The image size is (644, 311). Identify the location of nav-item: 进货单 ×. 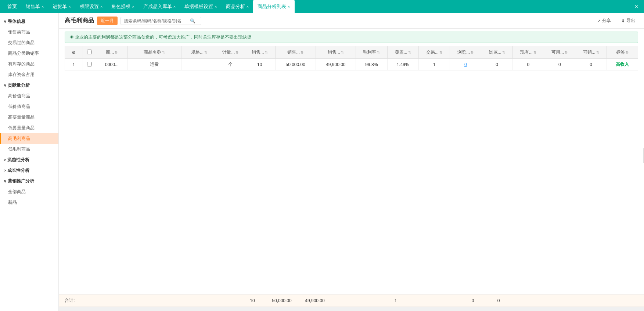
(62, 7).